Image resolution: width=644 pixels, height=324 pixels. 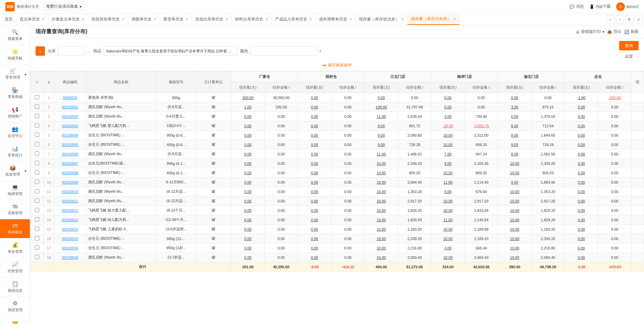 What do you see at coordinates (15, 171) in the screenshot?
I see `sidebar-item-wholesale: 📦 批发管理 ▼` at bounding box center [15, 171].